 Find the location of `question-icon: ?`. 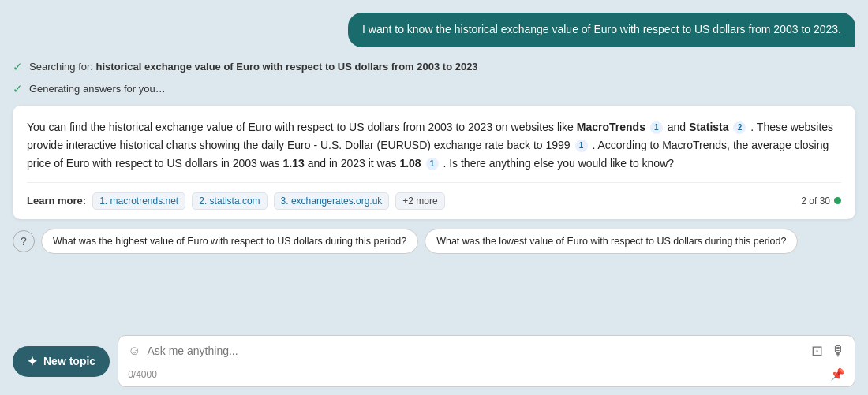

question-icon: ? is located at coordinates (24, 241).